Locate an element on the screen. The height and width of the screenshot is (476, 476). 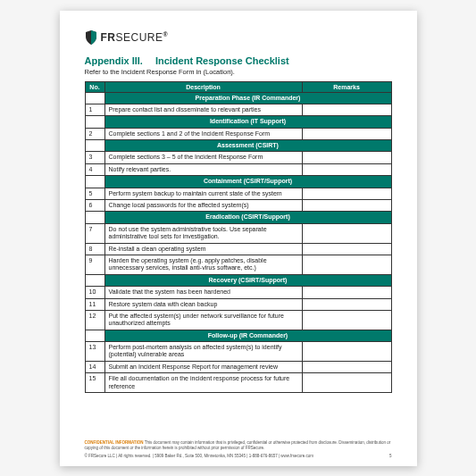
cell-no: 4 is located at coordinates (95, 170).